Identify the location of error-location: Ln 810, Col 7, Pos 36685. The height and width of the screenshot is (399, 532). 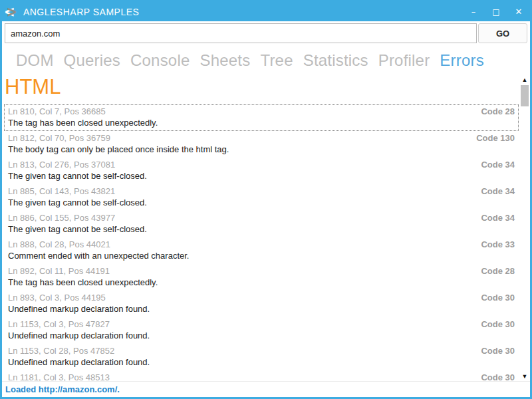
(57, 112).